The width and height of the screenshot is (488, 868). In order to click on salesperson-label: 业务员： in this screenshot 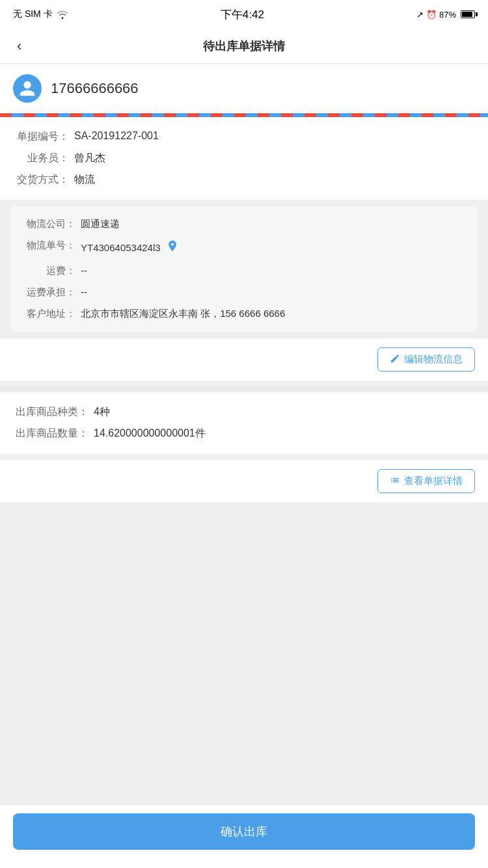, I will do `click(42, 159)`.